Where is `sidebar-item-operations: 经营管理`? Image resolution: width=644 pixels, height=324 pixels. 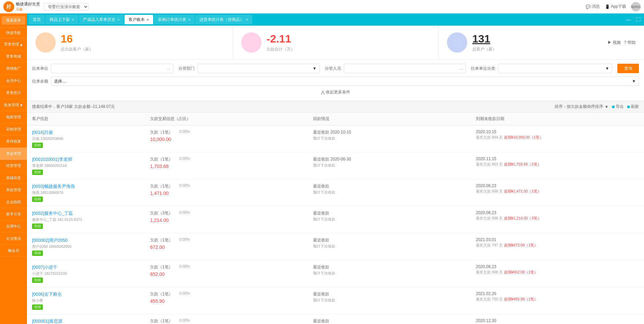 sidebar-item-operations: 经营管理 is located at coordinates (13, 166).